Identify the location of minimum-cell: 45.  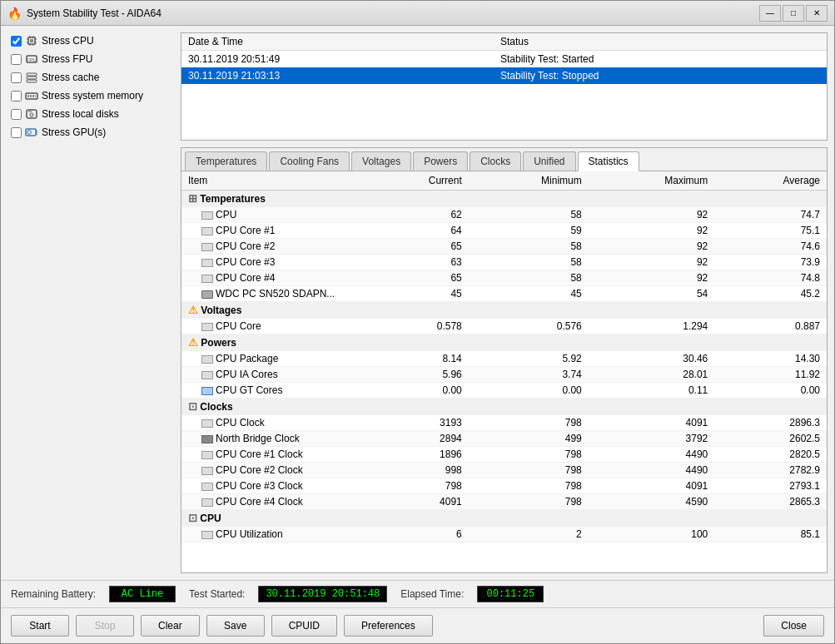
(529, 295).